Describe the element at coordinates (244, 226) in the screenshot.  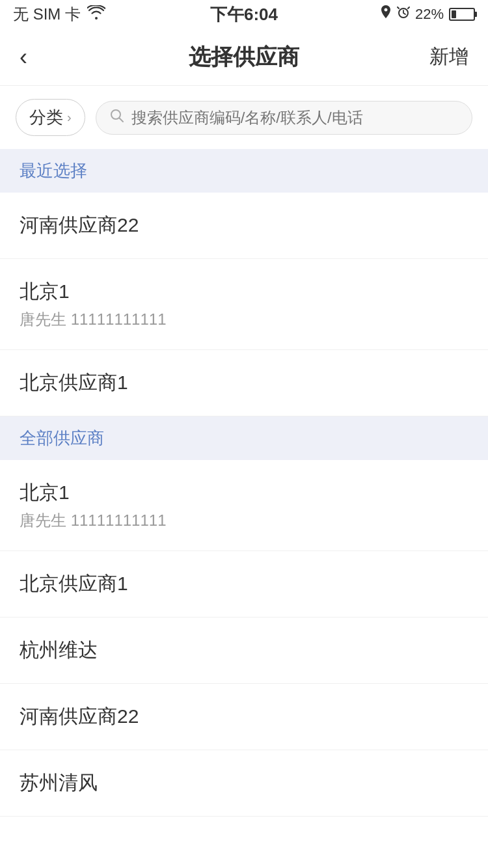
I see `recent-list-item: 河南供应商22` at that location.